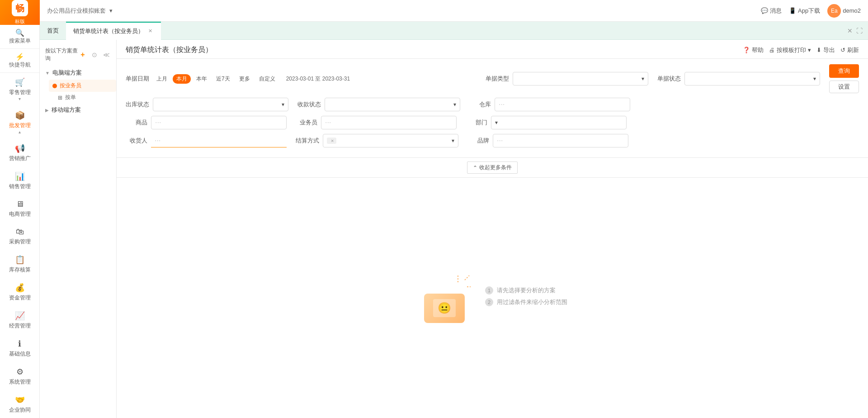  Describe the element at coordinates (475, 168) in the screenshot. I see `chevron-up-icon: ⌃` at that location.